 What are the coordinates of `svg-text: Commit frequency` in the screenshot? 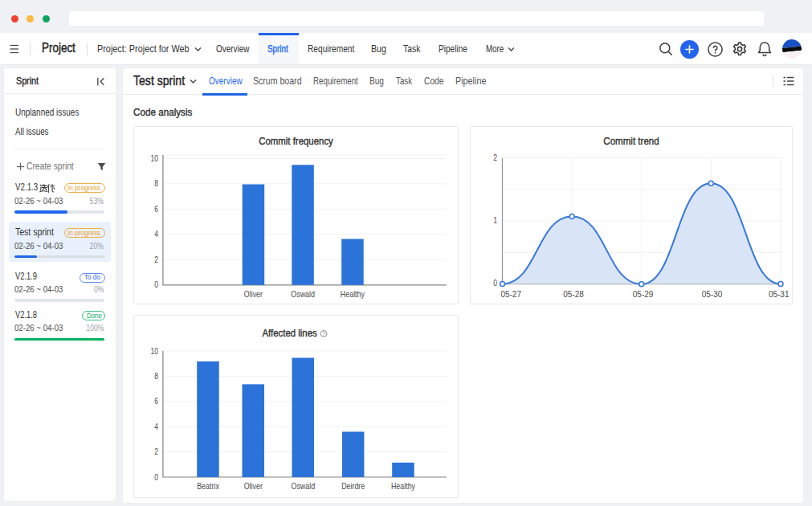 It's located at (296, 141).